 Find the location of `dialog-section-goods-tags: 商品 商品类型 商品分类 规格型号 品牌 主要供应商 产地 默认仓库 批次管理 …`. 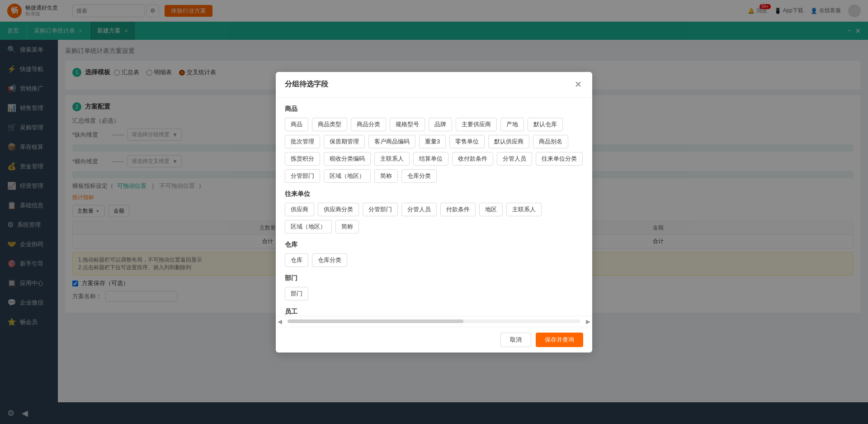

dialog-section-goods-tags: 商品 商品类型 商品分类 规格型号 品牌 主要供应商 产地 默认仓库 批次管理 … is located at coordinates (434, 150).